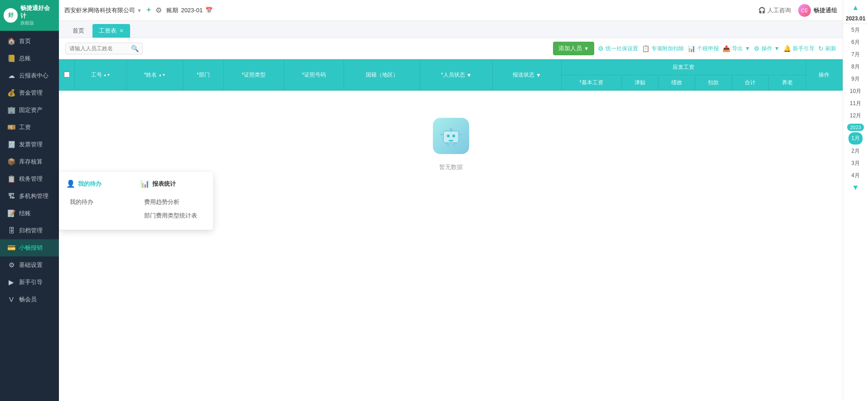  Describe the element at coordinates (29, 200) in the screenshot. I see `sidebar: 好 畅捷通好会计 旗舰版 🏠首页📒总账☁云报表中心💰资金管理🏢固定资产💴工资🧾发…` at that location.